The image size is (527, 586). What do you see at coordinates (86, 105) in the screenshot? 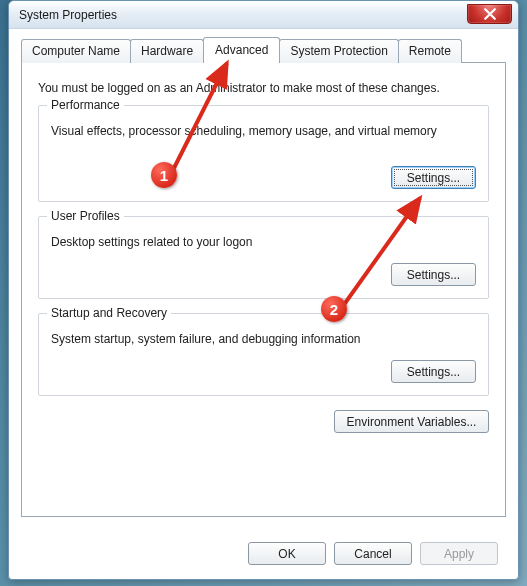
I see `group-performance-legend: Performance` at bounding box center [86, 105].